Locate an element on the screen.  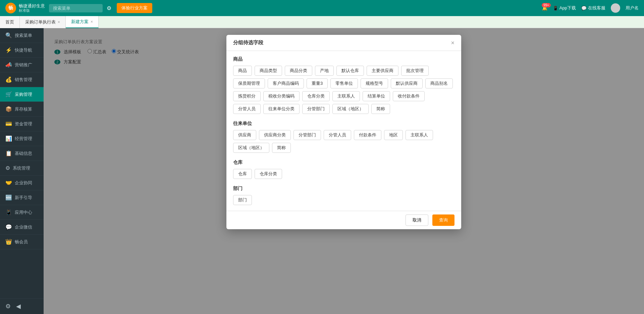
sidebar-item-10: 🤝企业协同 is located at coordinates (22, 183).